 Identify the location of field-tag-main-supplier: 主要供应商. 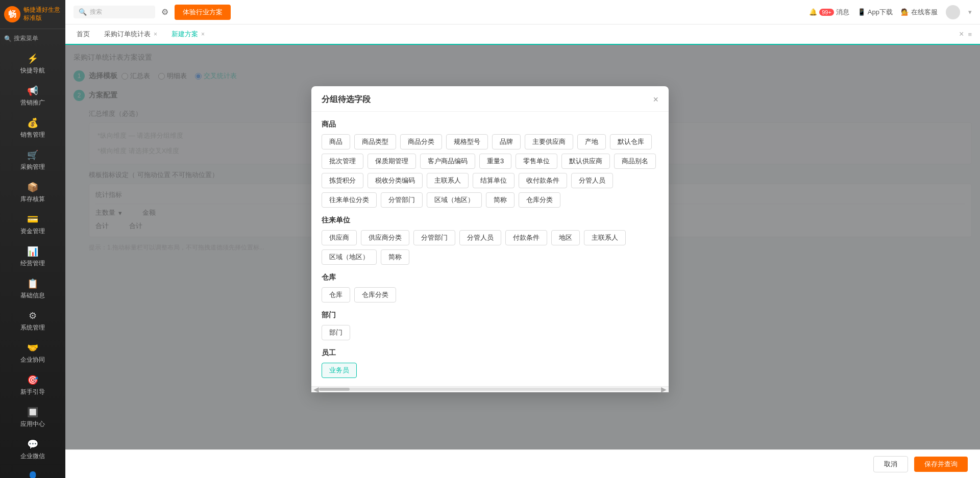
(549, 142).